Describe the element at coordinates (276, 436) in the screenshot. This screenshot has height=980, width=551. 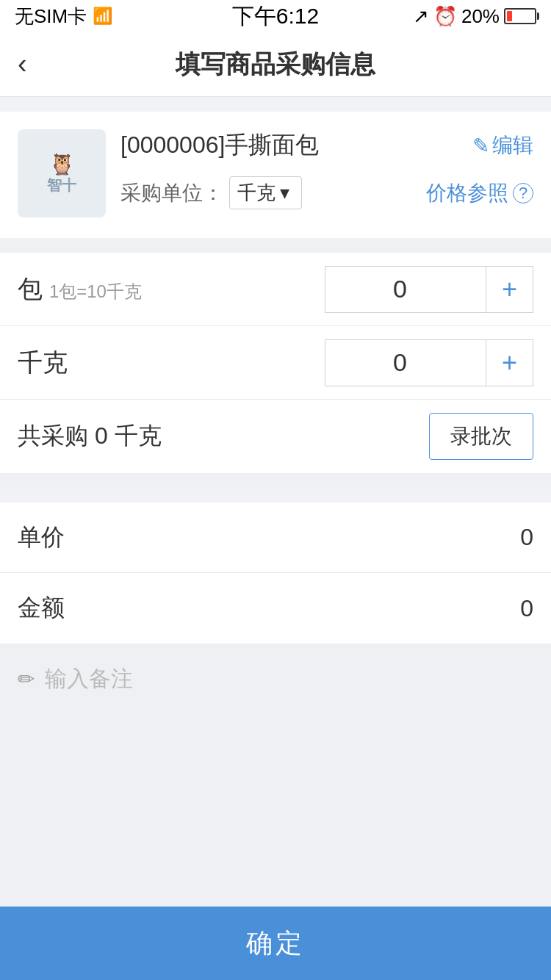
I see `summary-row: 共采购 0 千克 录批次` at that location.